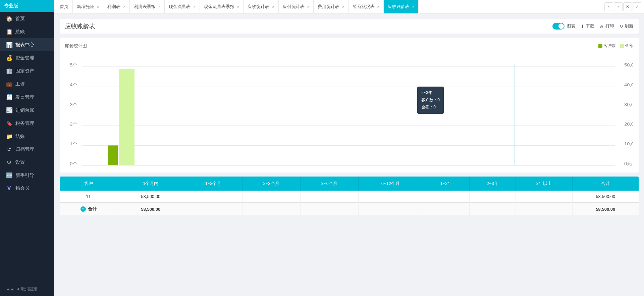 The image size is (644, 296). I want to click on tab-close-cashflow-quarter: ×, so click(238, 7).